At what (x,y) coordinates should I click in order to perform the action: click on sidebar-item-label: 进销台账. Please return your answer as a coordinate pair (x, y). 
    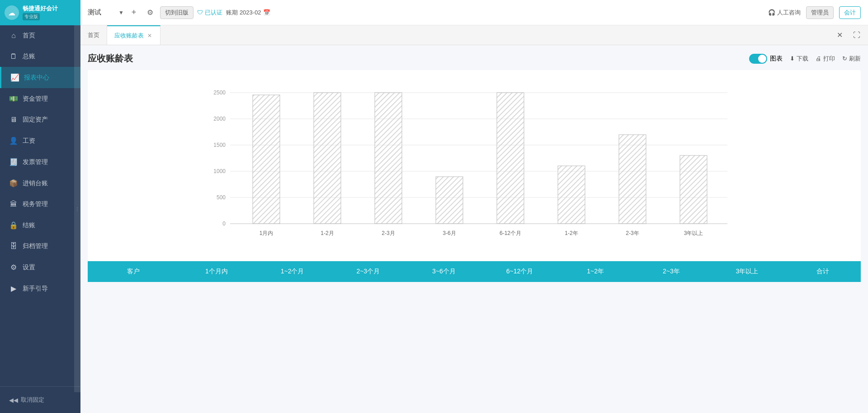
    Looking at the image, I should click on (35, 183).